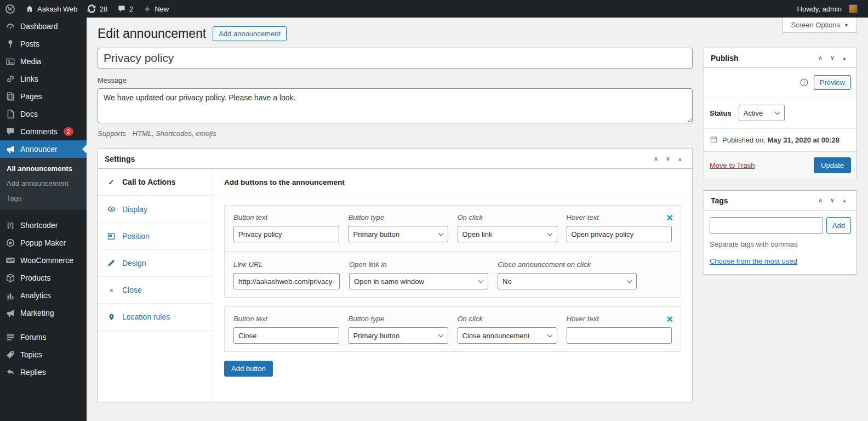 This screenshot has width=868, height=421. Describe the element at coordinates (43, 313) in the screenshot. I see `sidebar-item-marketing: Marketing` at that location.